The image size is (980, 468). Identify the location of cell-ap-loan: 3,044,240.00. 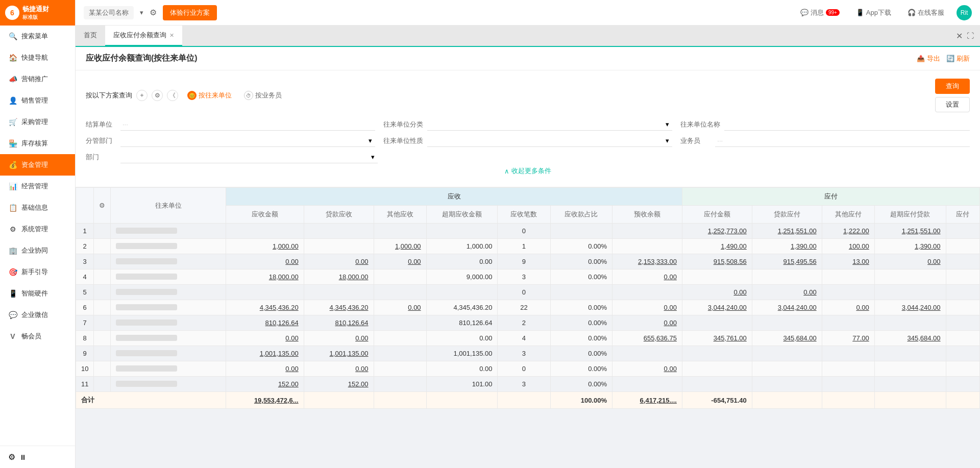
(787, 308).